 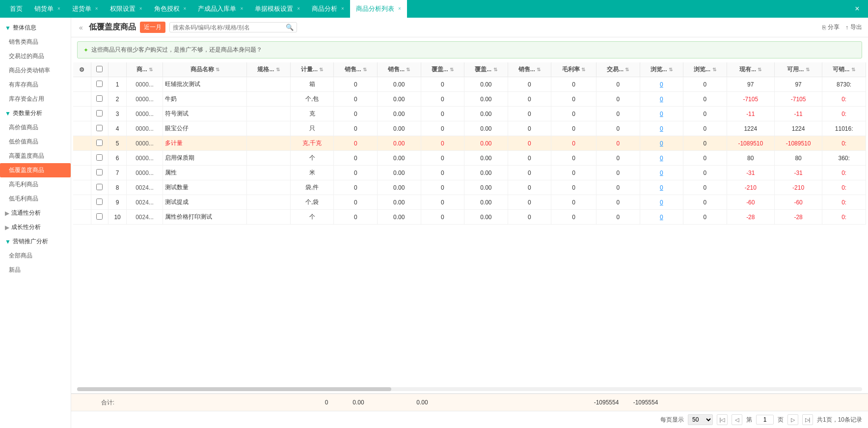 What do you see at coordinates (312, 70) in the screenshot?
I see `unit-column-header: 计量... ⇅` at bounding box center [312, 70].